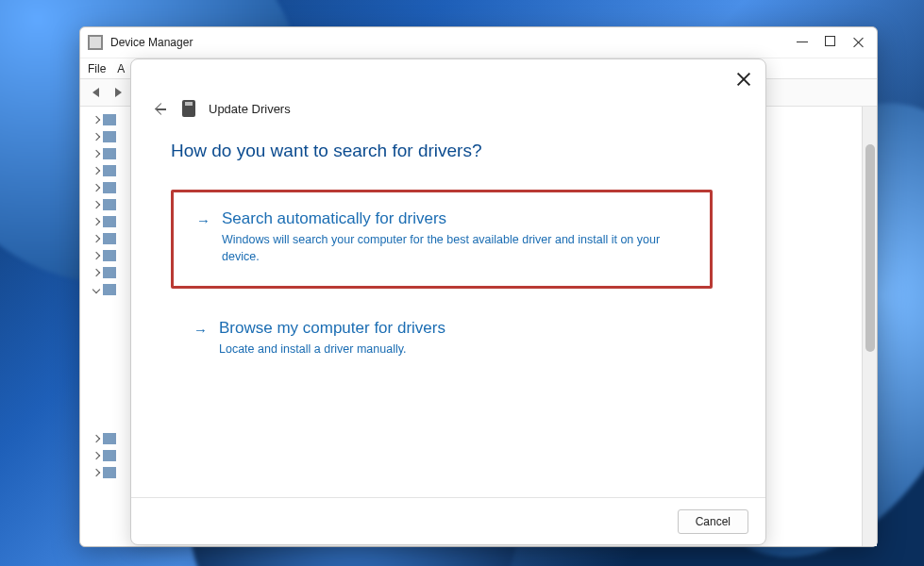 The width and height of the screenshot is (924, 566). I want to click on chevron-down-icon, so click(96, 290).